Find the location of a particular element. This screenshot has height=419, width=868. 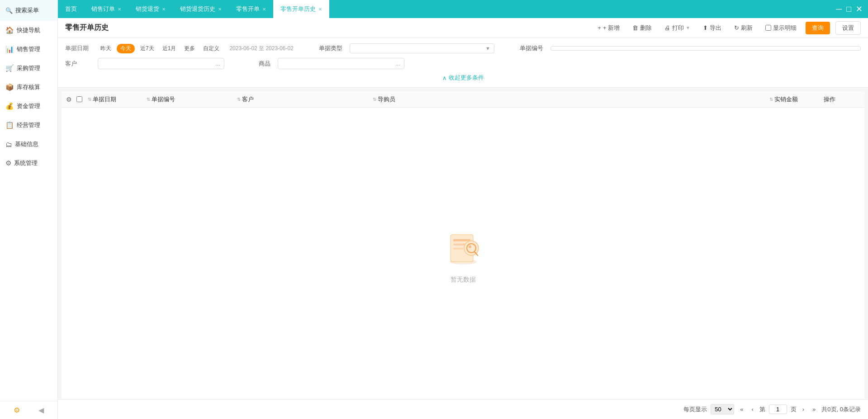

display-detail-button: 显示明细 is located at coordinates (781, 28).